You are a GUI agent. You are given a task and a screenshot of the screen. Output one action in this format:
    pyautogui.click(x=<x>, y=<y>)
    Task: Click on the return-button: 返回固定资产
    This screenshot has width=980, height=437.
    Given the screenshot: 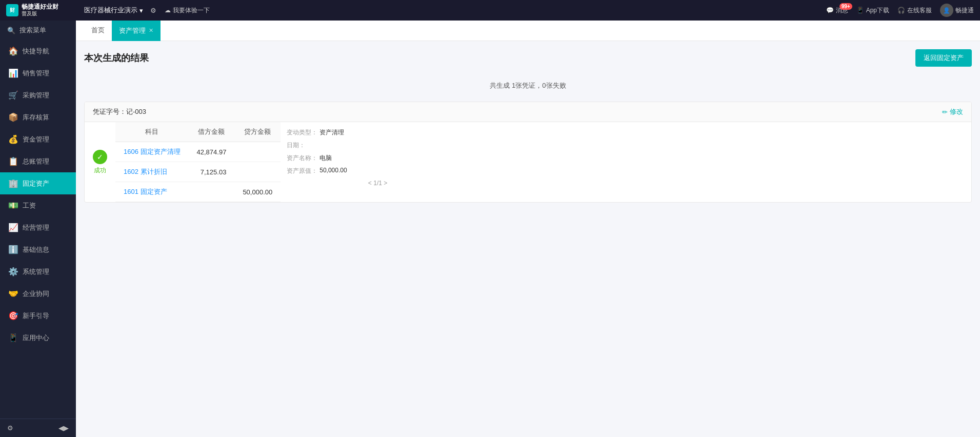 What is the action you would take?
    pyautogui.click(x=944, y=58)
    